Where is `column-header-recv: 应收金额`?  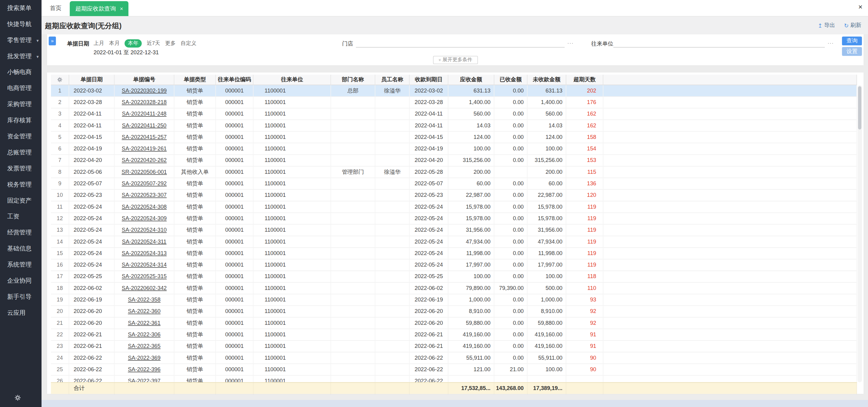 column-header-recv: 应收金额 is located at coordinates (471, 80).